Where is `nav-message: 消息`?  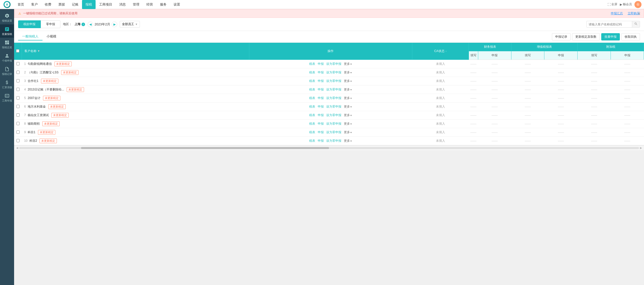 nav-message: 消息 is located at coordinates (123, 5).